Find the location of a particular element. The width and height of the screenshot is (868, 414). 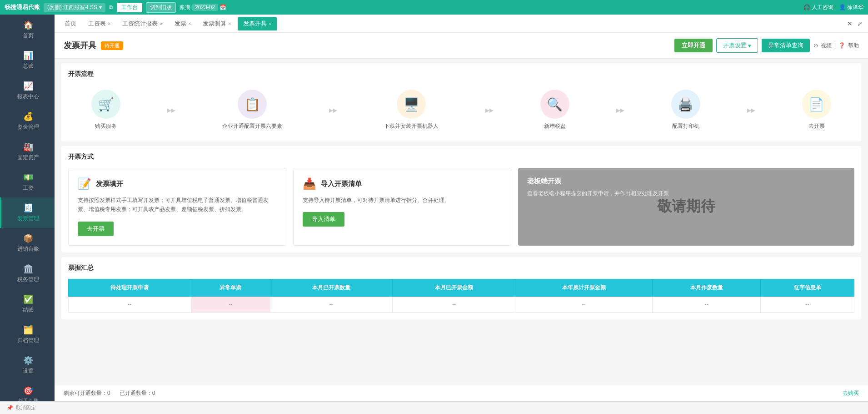

sidebar-item-tax: 🏛️税务管理 is located at coordinates (27, 274).